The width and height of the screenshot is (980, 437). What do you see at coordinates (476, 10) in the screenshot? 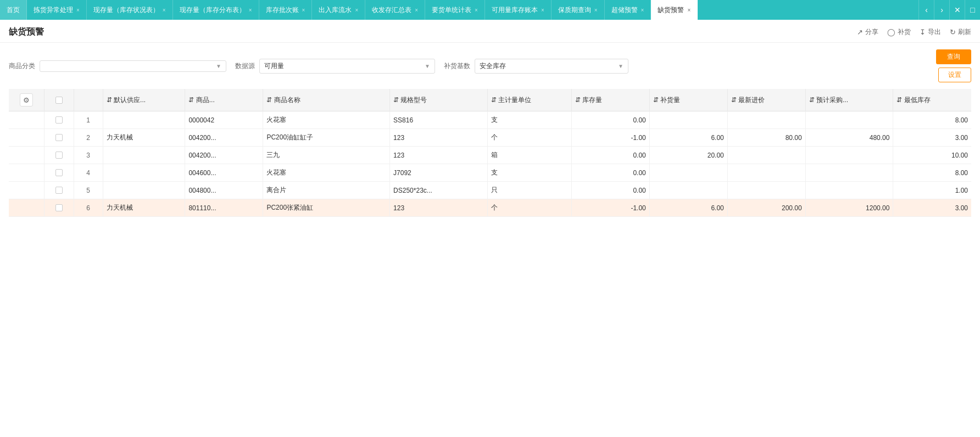
I see `tab-close-demand-stats: ×` at bounding box center [476, 10].